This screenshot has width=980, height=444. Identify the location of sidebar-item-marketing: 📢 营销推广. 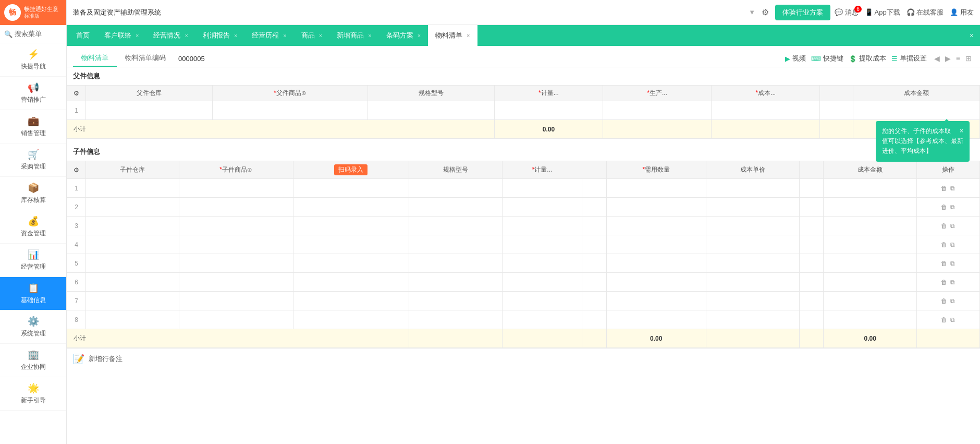
(33, 93).